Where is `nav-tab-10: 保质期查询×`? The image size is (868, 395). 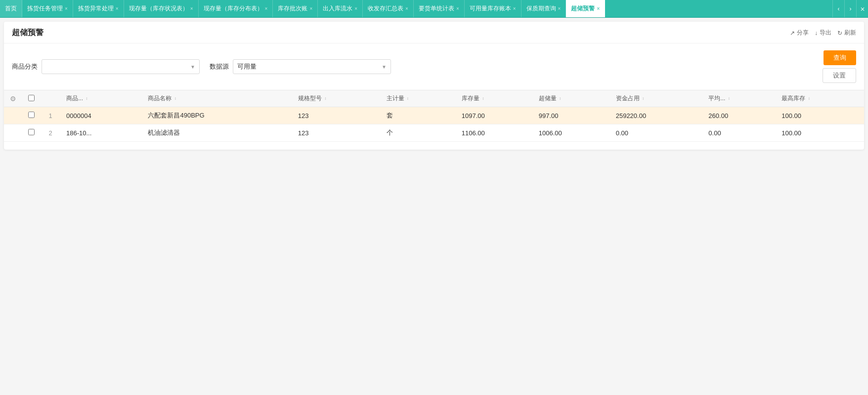 nav-tab-10: 保质期查询× is located at coordinates (544, 9).